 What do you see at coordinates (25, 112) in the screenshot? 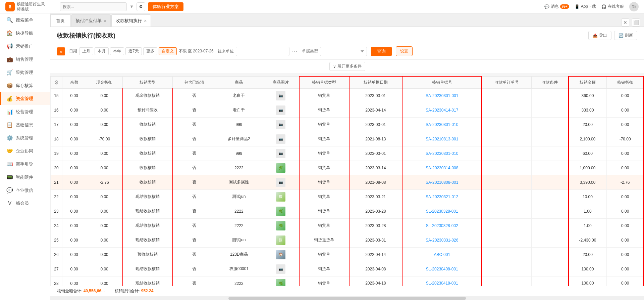
I see `sidebar-item-management: 📊 经营管理` at bounding box center [25, 112].